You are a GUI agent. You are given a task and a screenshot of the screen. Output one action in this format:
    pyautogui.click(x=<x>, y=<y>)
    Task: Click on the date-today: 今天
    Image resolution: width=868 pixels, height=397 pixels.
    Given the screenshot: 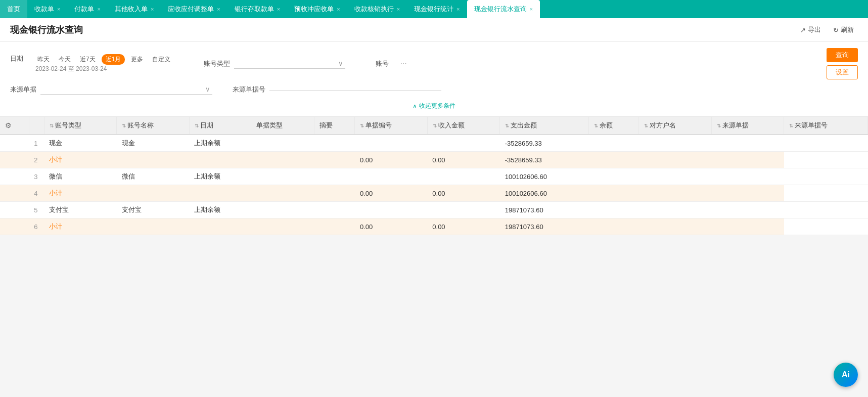 What is the action you would take?
    pyautogui.click(x=65, y=60)
    